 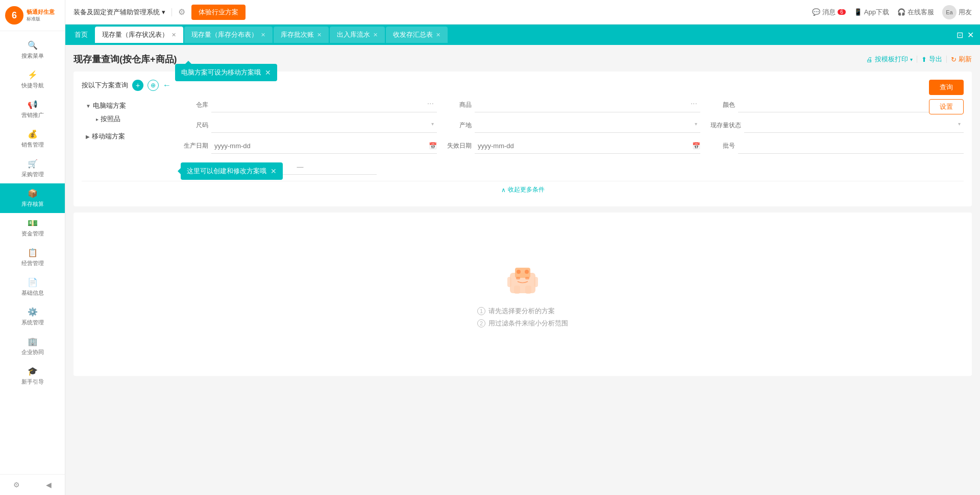 I want to click on expire-date-start, so click(x=582, y=146).